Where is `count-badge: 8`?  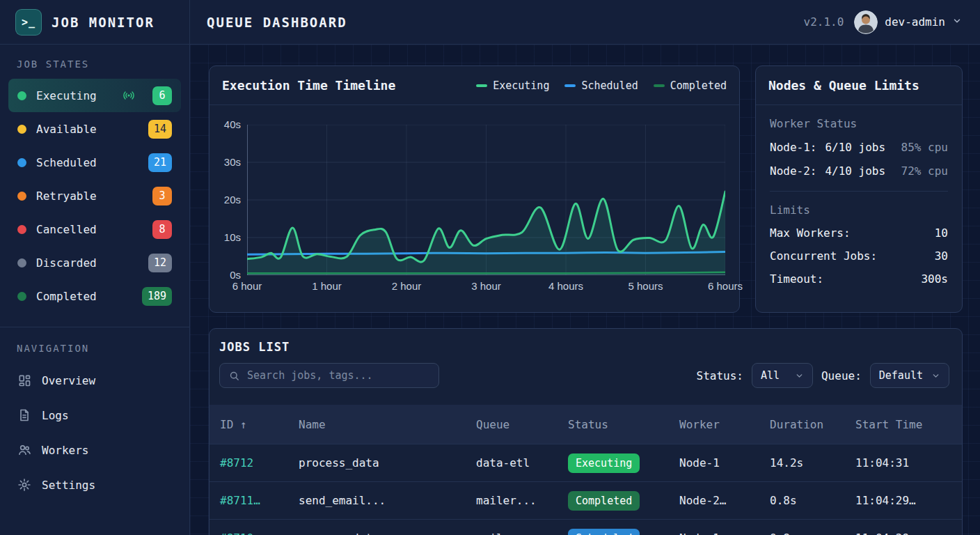
count-badge: 8 is located at coordinates (162, 230).